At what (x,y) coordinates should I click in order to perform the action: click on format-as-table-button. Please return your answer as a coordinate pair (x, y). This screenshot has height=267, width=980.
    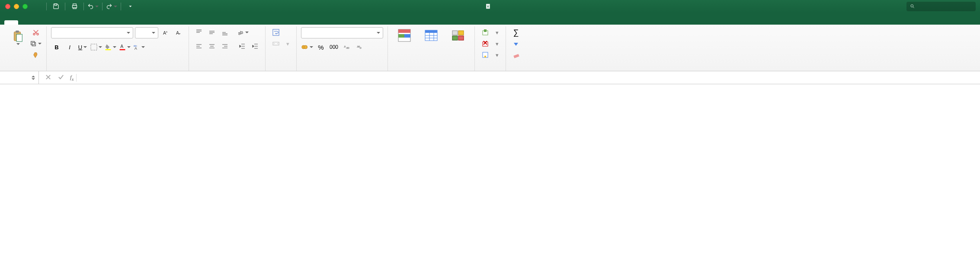
    Looking at the image, I should click on (431, 48).